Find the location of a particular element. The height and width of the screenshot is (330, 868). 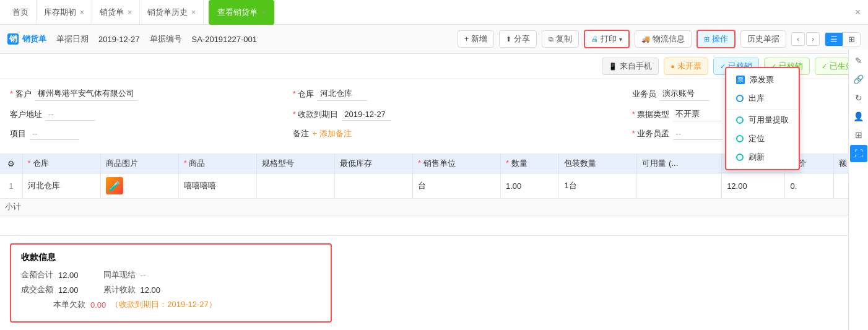

copy-button: ⧉ 复制 is located at coordinates (560, 39).